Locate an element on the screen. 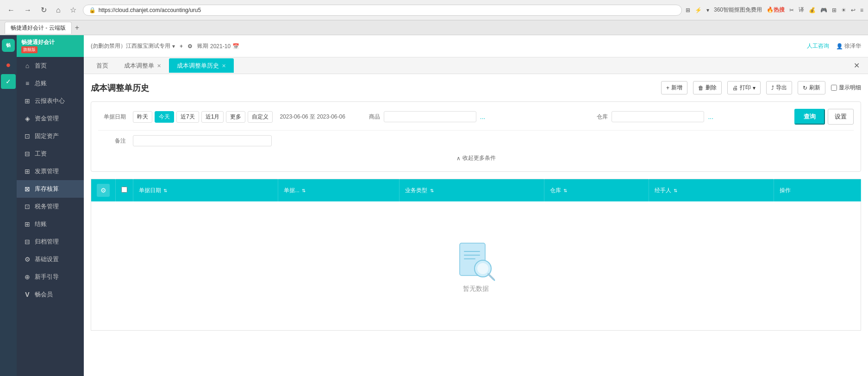  tab-cost-adjust-label: 成本调整单 is located at coordinates (139, 66).